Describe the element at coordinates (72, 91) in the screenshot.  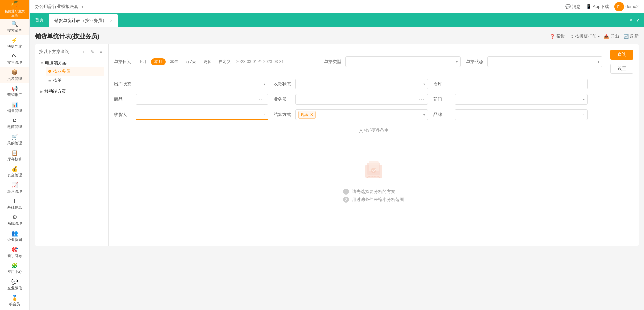
I see `tree-parent-mobile: ▶ 移动端方案` at that location.